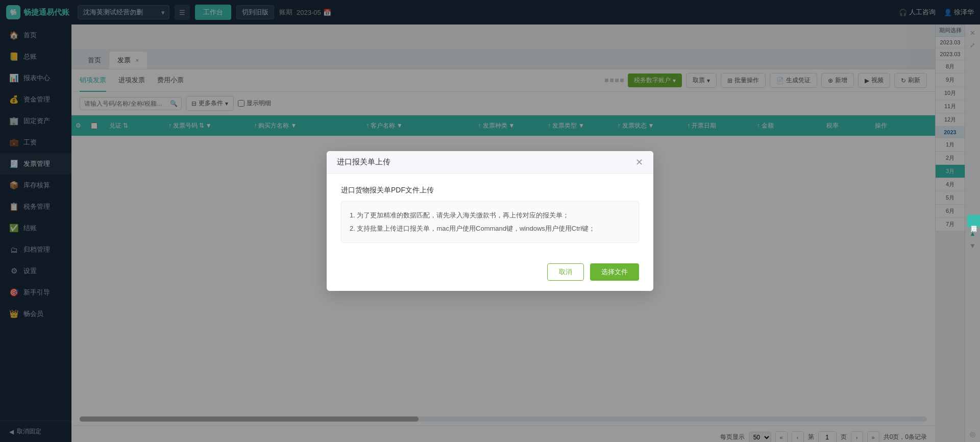 This screenshot has height=442, width=980. Describe the element at coordinates (490, 215) in the screenshot. I see `upload-info-1: 1. 为了更加精准的数据匹配，请先录入海关缴款书，再上传对应的报关单；` at that location.